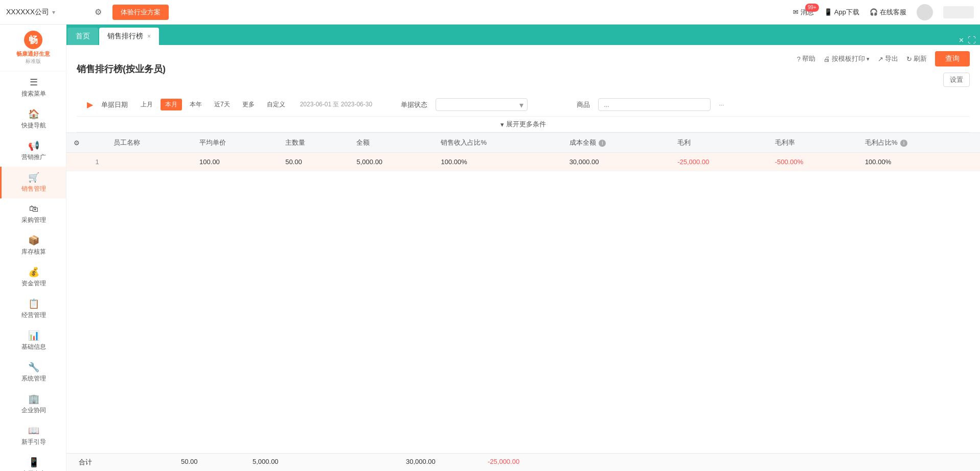  Describe the element at coordinates (98, 12) in the screenshot. I see `settings-icon: ⚙` at that location.